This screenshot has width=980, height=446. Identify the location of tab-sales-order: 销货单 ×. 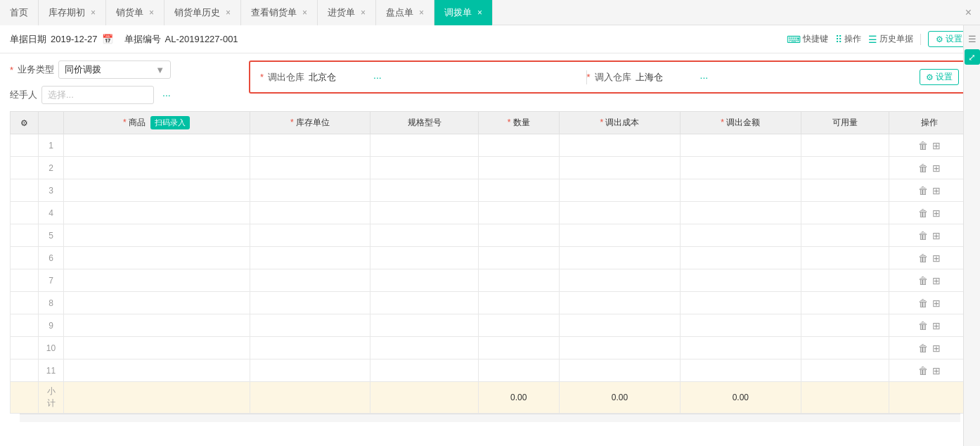
(135, 13).